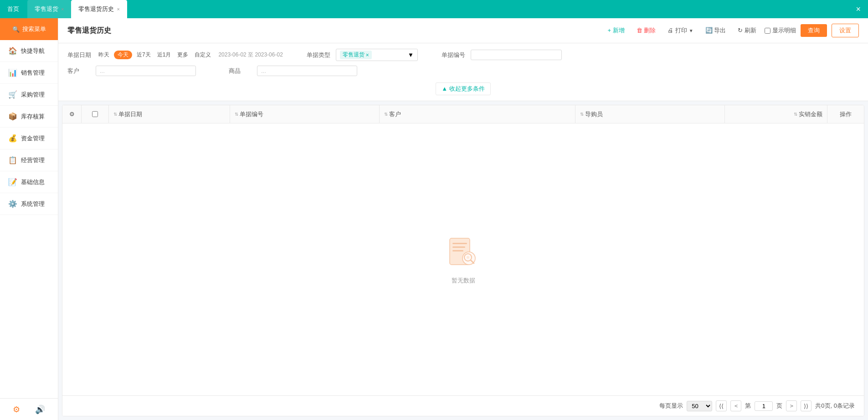 This screenshot has height=420, width=868. What do you see at coordinates (16, 410) in the screenshot?
I see `settings-bottom-icon: ⚙` at bounding box center [16, 410].